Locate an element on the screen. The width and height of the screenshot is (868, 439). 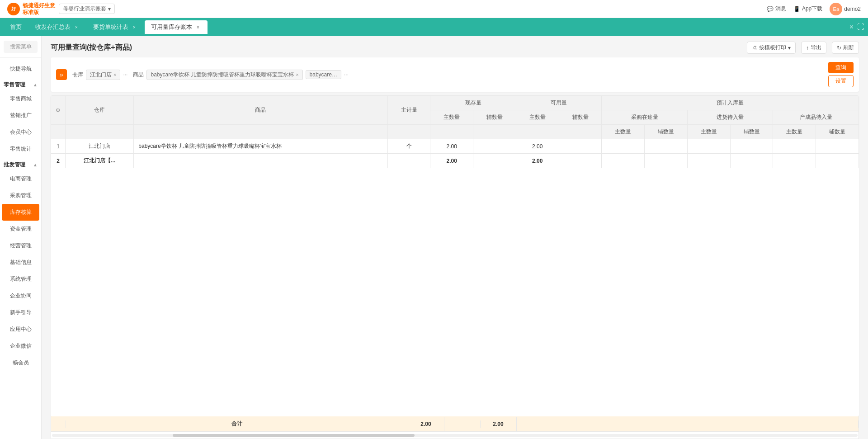
retail-arrow-icon: ▲ is located at coordinates (35, 85).